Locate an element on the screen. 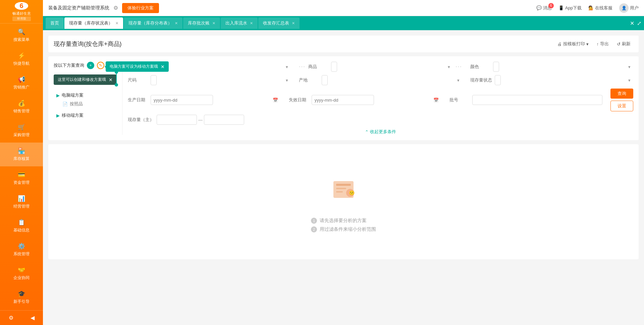 The height and width of the screenshot is (325, 644). add-scheme-btn: + is located at coordinates (91, 65).